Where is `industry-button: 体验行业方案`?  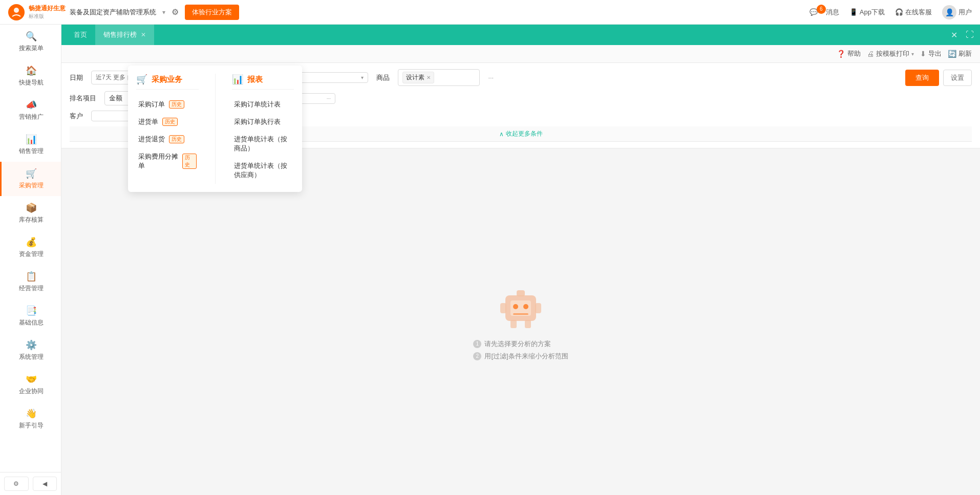 industry-button: 体验行业方案 is located at coordinates (212, 12).